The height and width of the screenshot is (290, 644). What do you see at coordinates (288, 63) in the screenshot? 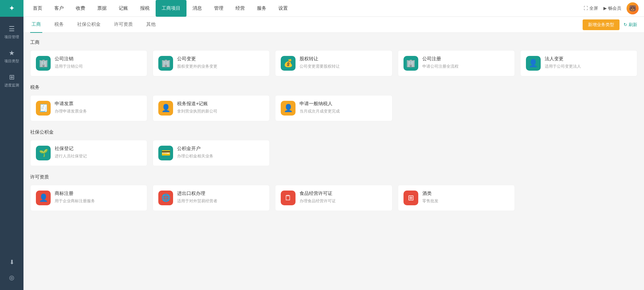
I see `card-icon: 💰` at bounding box center [288, 63].